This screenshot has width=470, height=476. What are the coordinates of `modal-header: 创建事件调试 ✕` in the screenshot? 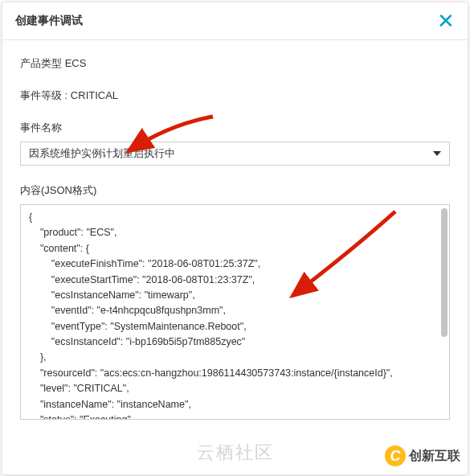 It's located at (235, 21).